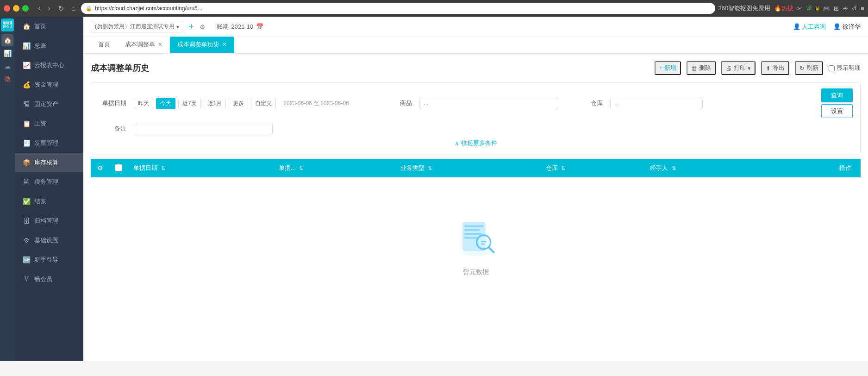 This screenshot has width=868, height=376. What do you see at coordinates (49, 65) in the screenshot?
I see `nav-label-report: 云报表中心` at bounding box center [49, 65].